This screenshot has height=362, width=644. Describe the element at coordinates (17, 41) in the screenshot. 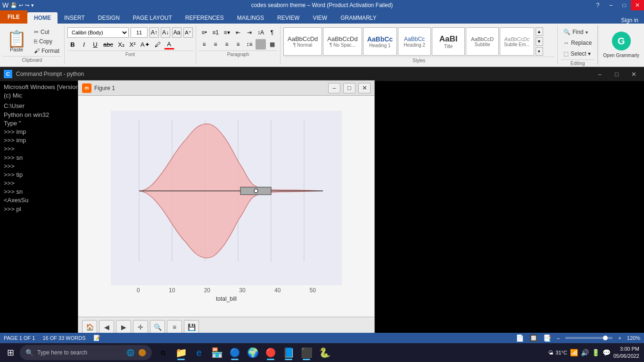

I see `paste-button: 📋 Paste` at that location.